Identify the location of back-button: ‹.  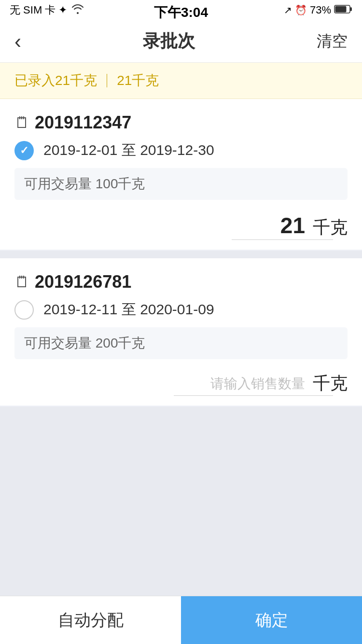
(18, 42).